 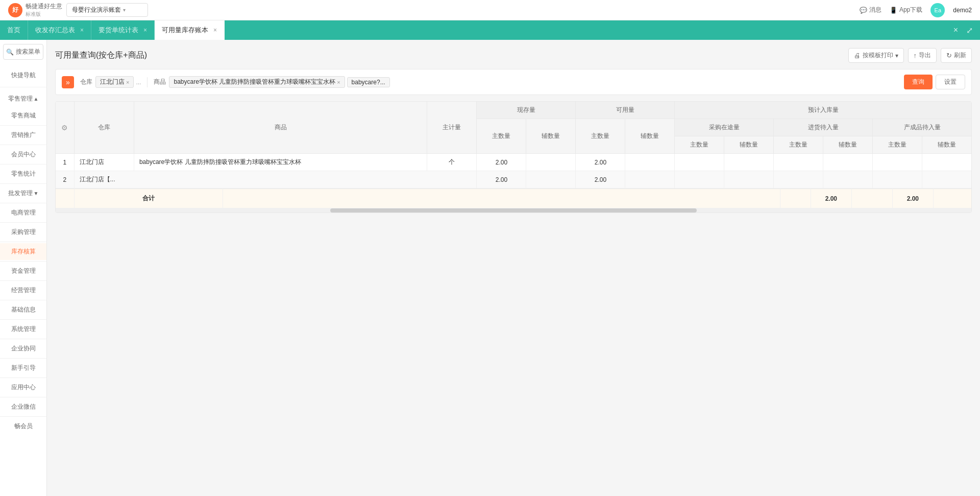 What do you see at coordinates (600, 180) in the screenshot?
I see `subtotal-available-main: 2.00` at bounding box center [600, 180].